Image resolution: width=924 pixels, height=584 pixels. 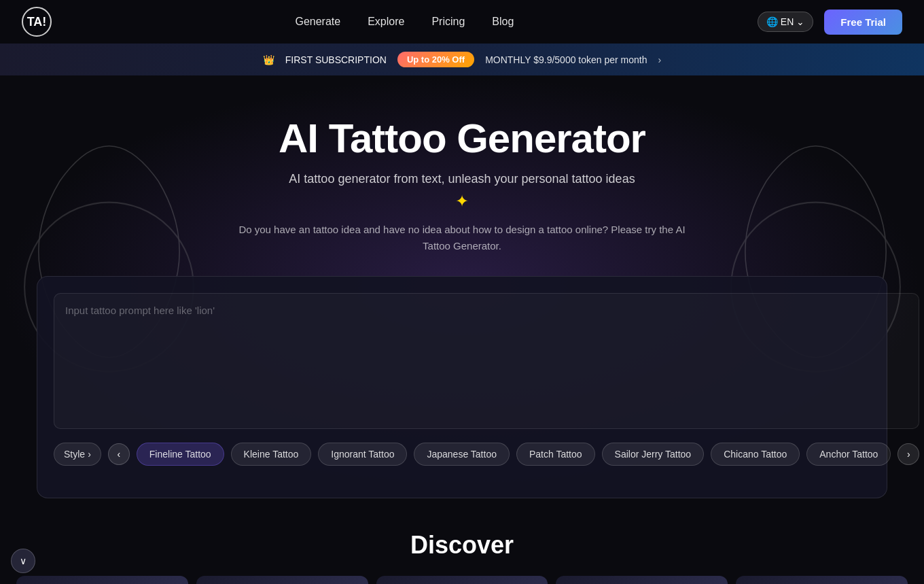 I want to click on hero-title: AI Tattoo Generator, so click(x=462, y=139).